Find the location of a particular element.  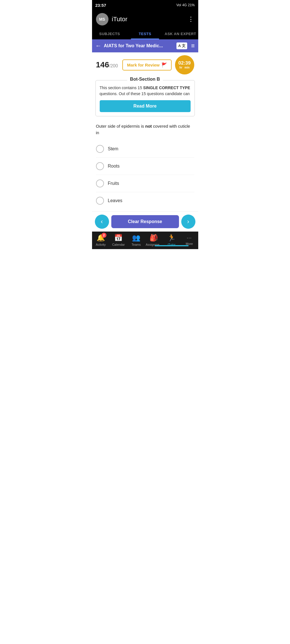

itutor-icon: 🏃 is located at coordinates (172, 238).